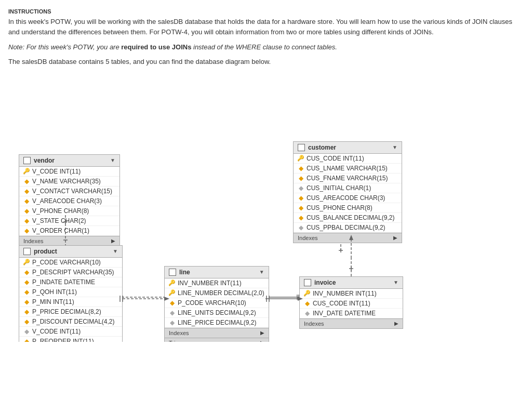 The image size is (532, 399). I want to click on invoice-field-0-text: INV_NUMBER INT(11), so click(345, 294).